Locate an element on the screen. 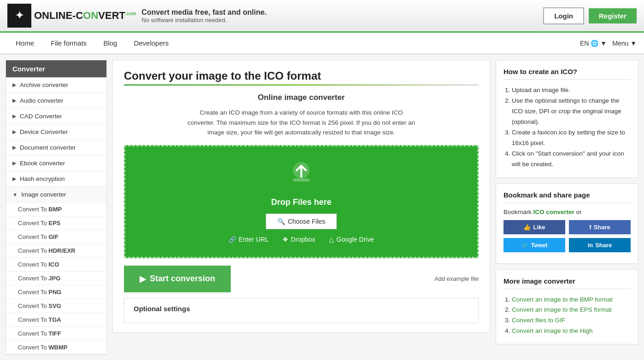  nav-left: Home File formats Blog Developers is located at coordinates (92, 43).